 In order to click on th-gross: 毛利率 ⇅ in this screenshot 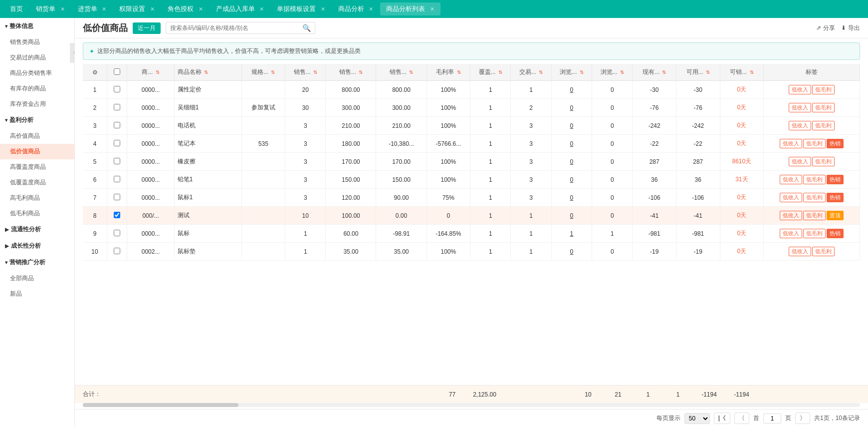, I will do `click(448, 72)`.